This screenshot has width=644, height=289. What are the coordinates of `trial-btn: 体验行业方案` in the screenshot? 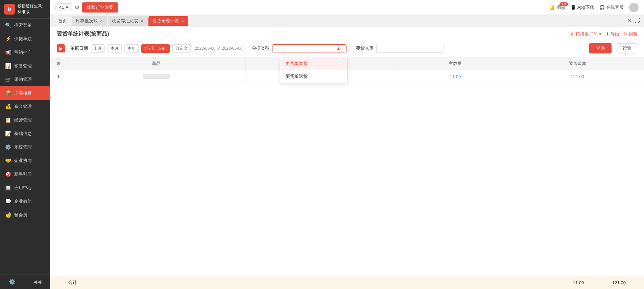 It's located at (100, 7).